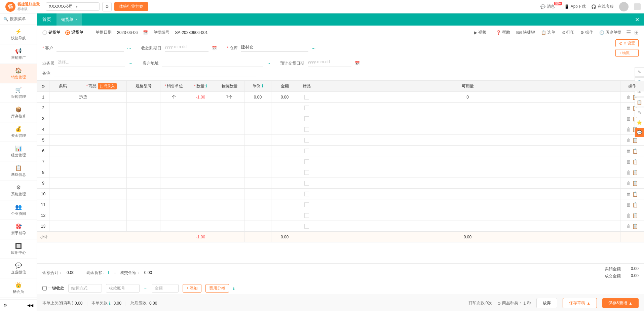  What do you see at coordinates (165, 288) in the screenshot?
I see `amount-input: 金额` at bounding box center [165, 288].